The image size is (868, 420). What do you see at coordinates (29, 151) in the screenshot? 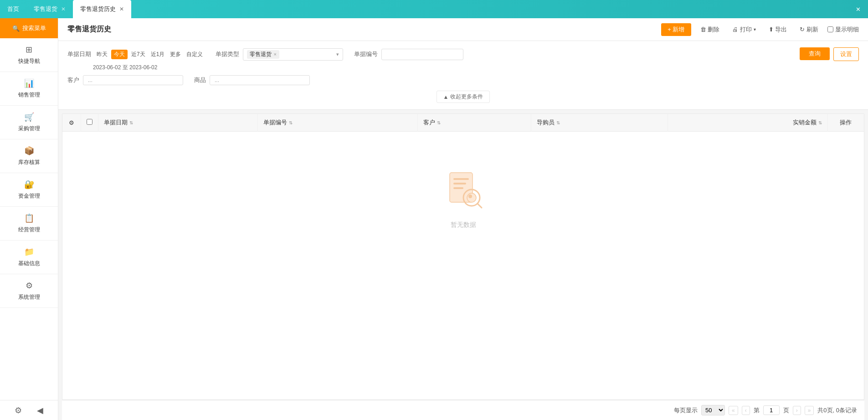
I see `inventory-icon: 📦` at bounding box center [29, 151].